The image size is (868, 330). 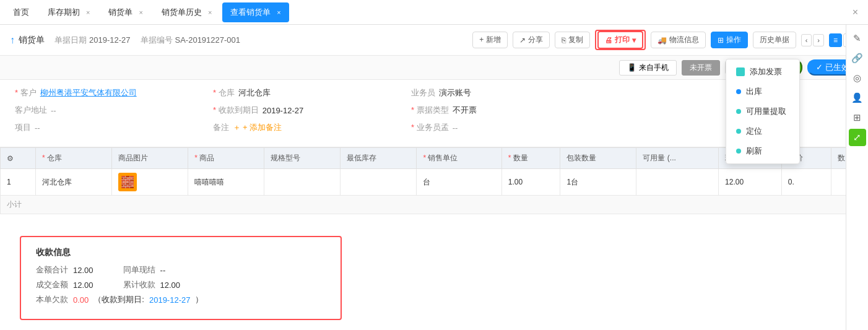 What do you see at coordinates (459, 158) in the screenshot?
I see `col-sales-unit: * 销售单位` at bounding box center [459, 158].